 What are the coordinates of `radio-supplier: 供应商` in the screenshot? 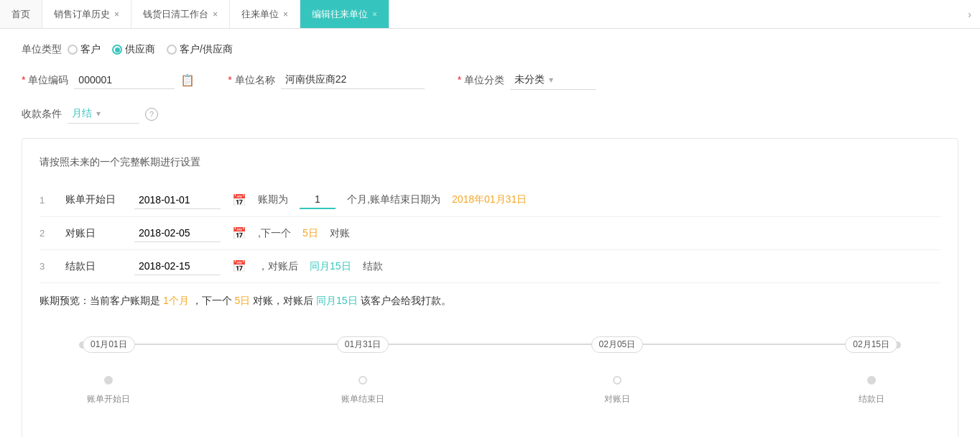 It's located at (134, 50).